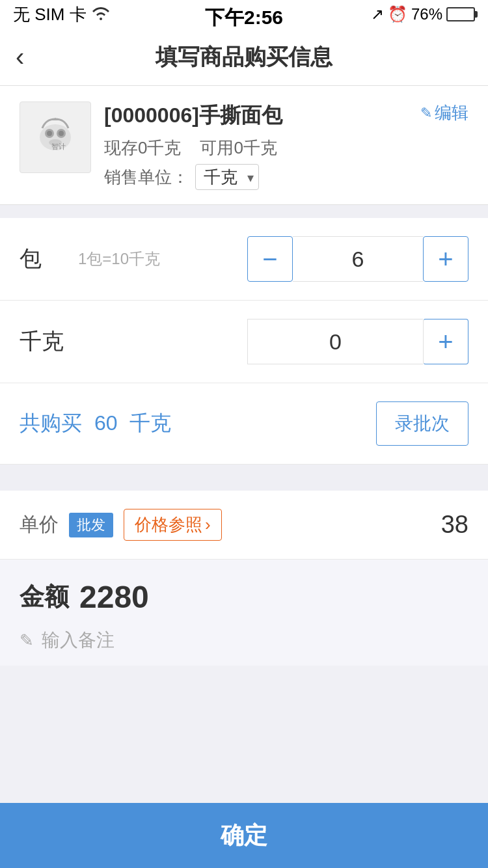 Image resolution: width=488 pixels, height=868 pixels. I want to click on location-icon: ↗, so click(377, 14).